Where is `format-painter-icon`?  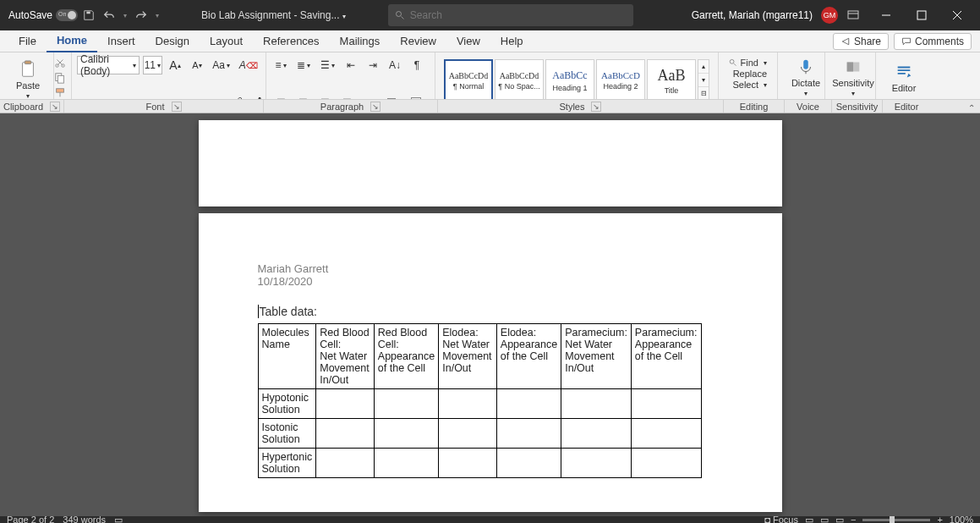 format-painter-icon is located at coordinates (60, 93).